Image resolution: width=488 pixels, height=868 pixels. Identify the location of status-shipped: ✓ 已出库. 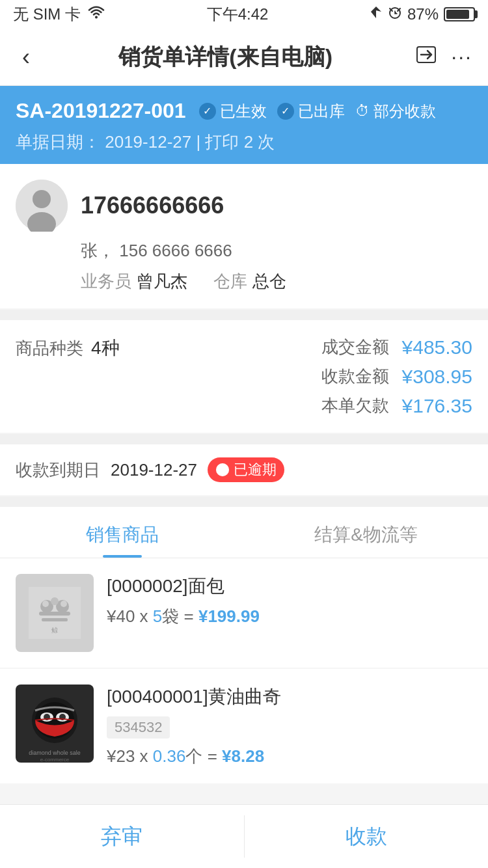
(311, 111).